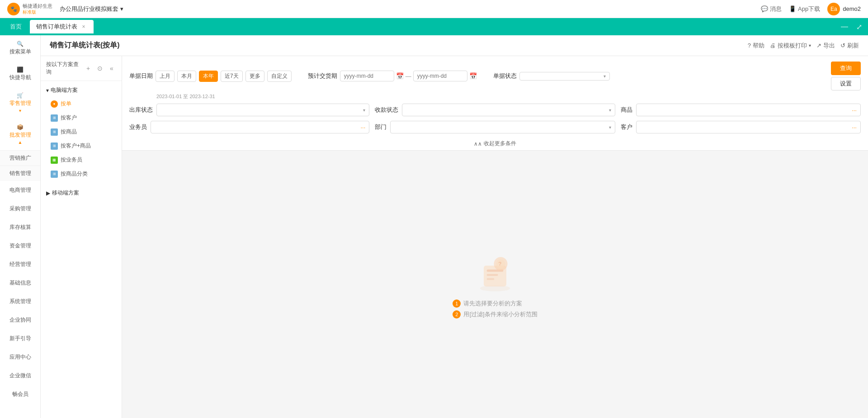  What do you see at coordinates (495, 304) in the screenshot?
I see `empty-hint-1: 1 请先选择要分析的方案` at bounding box center [495, 304].